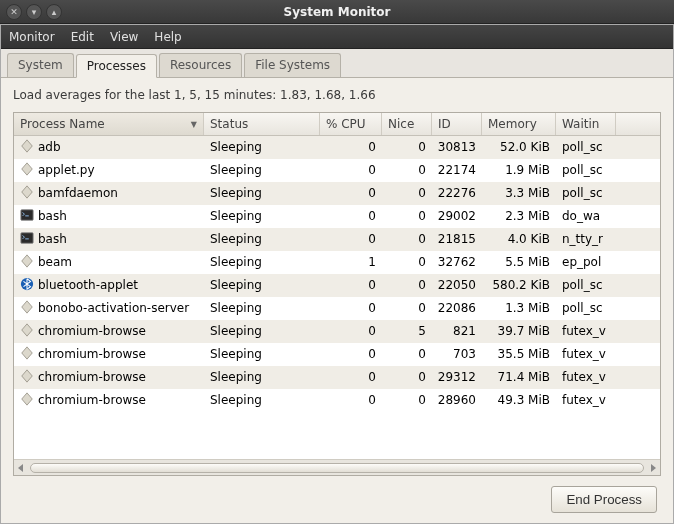 The height and width of the screenshot is (524, 674). Describe the element at coordinates (62, 124) in the screenshot. I see `col-label: Process Name` at that location.